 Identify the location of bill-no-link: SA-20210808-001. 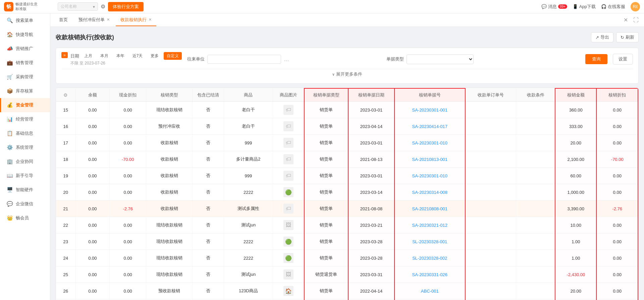
(430, 209).